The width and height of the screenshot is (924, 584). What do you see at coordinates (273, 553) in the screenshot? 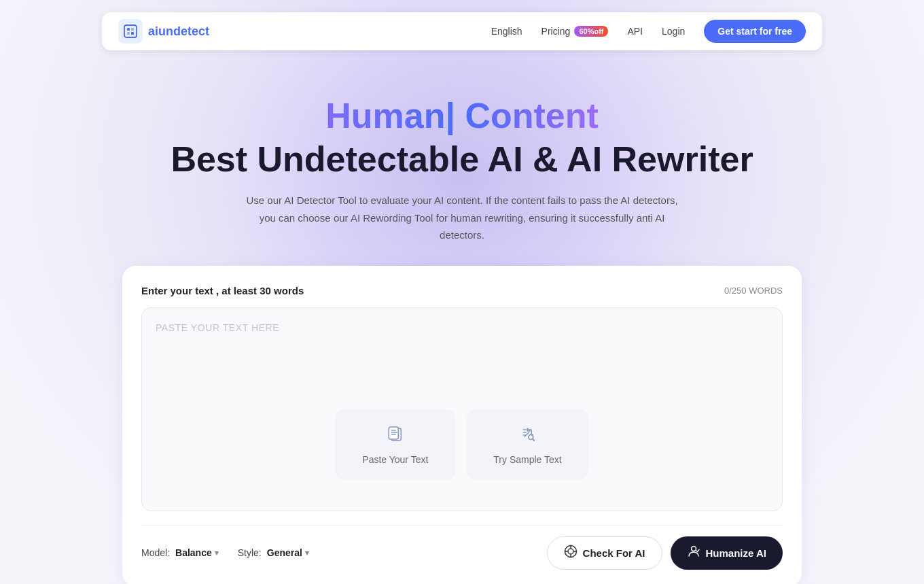
I see `style-selector: Style: General ▾` at bounding box center [273, 553].